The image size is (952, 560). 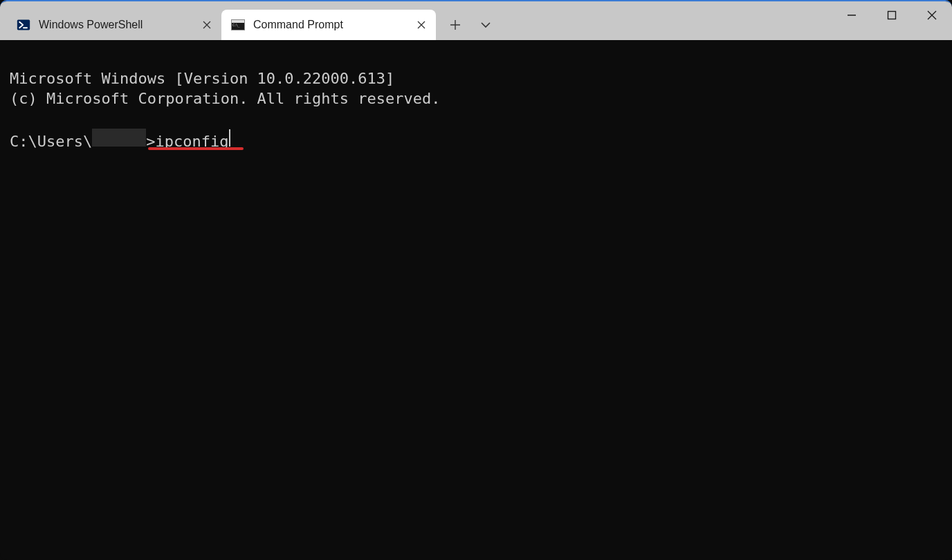 I want to click on banner-line: Microsoft Windows [Version 10.0.22000.61…, so click(x=202, y=79).